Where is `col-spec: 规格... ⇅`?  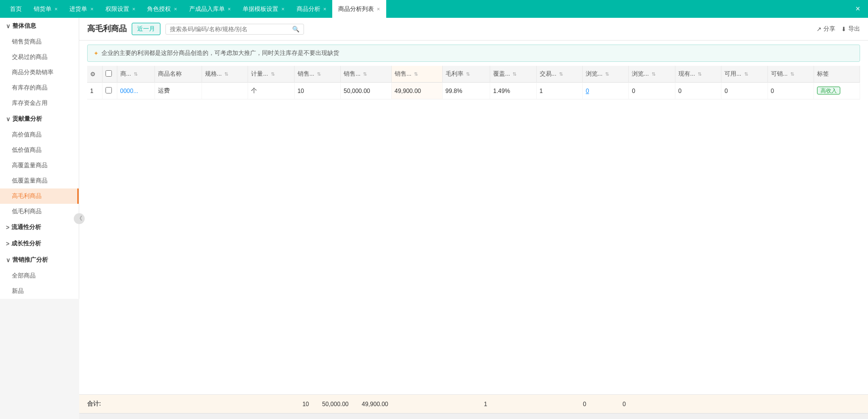 col-spec: 规格... ⇅ is located at coordinates (225, 74).